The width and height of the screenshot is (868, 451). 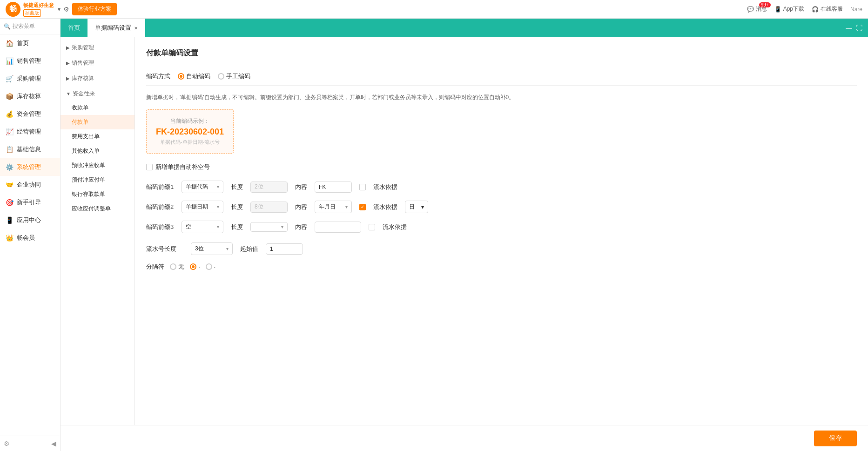 I want to click on sub-item-expense: 费用支出单, so click(x=98, y=137).